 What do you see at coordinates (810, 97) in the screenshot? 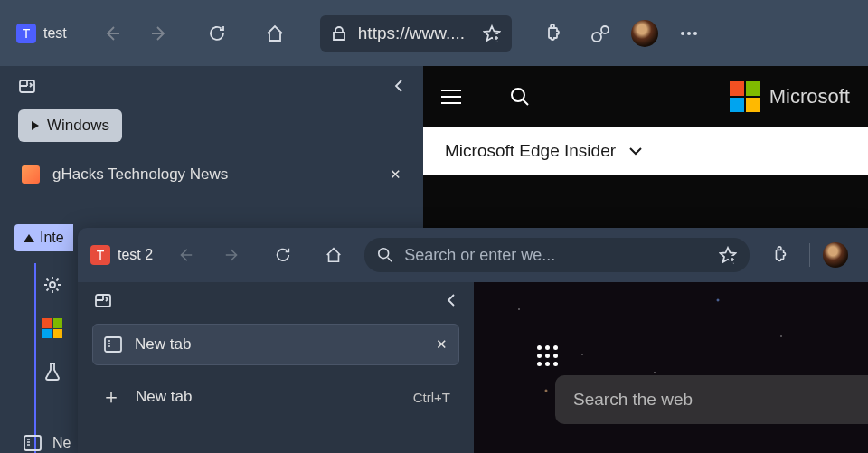
I see `brand-text: Microsoft` at bounding box center [810, 97].